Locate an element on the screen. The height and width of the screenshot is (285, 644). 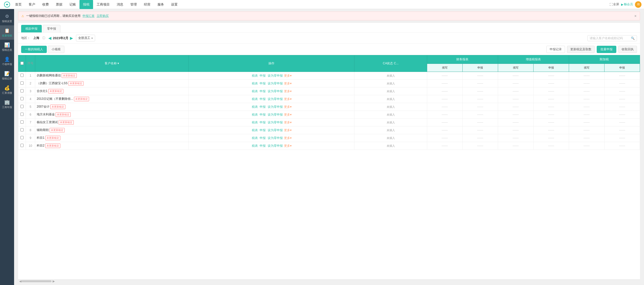
action-more-0: 更多▾ is located at coordinates (288, 76).